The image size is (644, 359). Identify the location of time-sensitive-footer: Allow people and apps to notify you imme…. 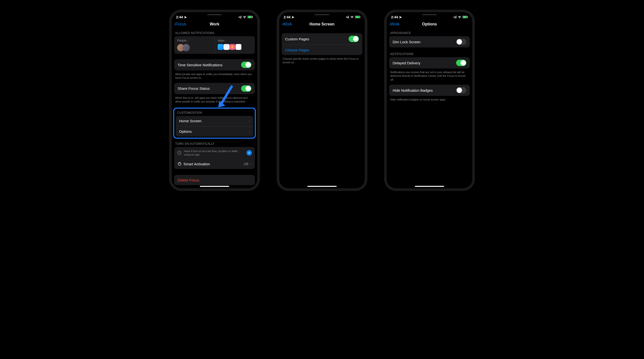
(214, 77).